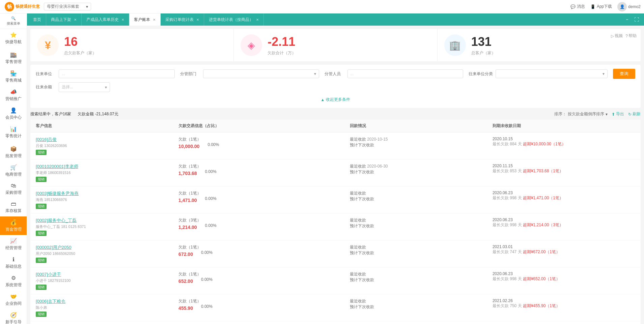 This screenshot has width=644, height=324. I want to click on tab-purchase-order-close: ✕, so click(198, 20).